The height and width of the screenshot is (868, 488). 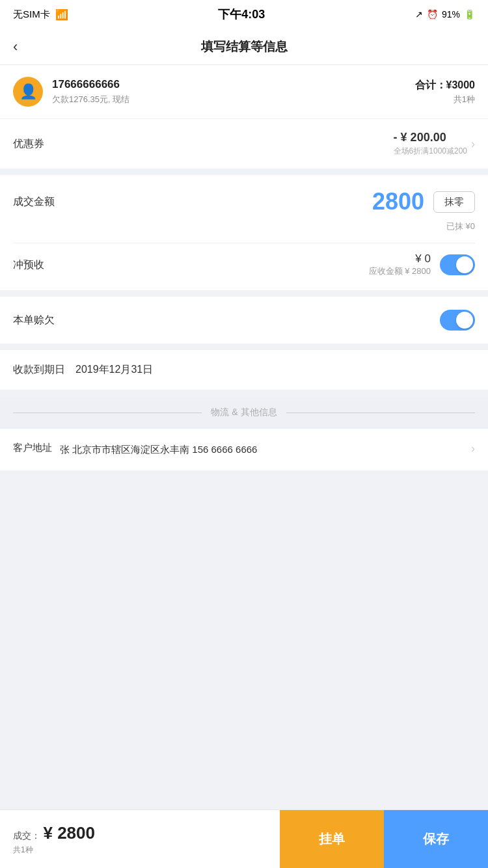 What do you see at coordinates (33, 448) in the screenshot?
I see `address-label: 客户地址` at bounding box center [33, 448].